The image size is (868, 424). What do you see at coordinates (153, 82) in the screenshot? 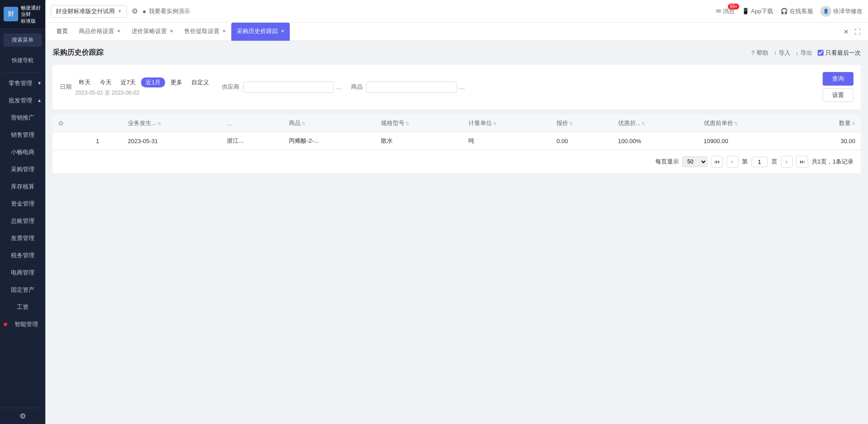
I see `date-1month-btn: 近1月` at bounding box center [153, 82].